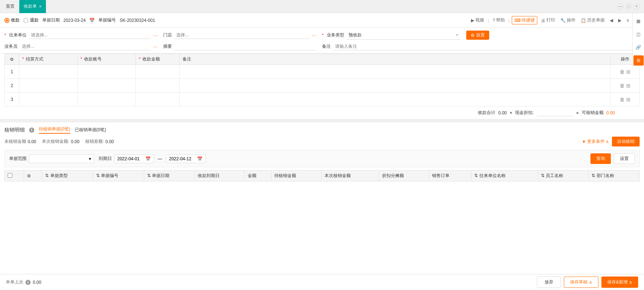 The width and height of the screenshot is (644, 290). Describe the element at coordinates (404, 35) in the screenshot. I see `business-type-select: 预收款 ▾` at that location.